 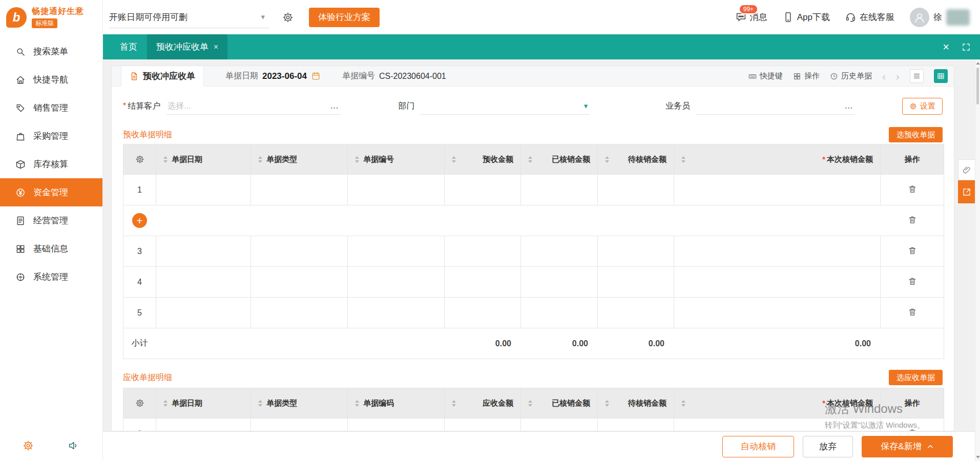 What do you see at coordinates (977, 260) in the screenshot?
I see `scrollbar` at bounding box center [977, 260].